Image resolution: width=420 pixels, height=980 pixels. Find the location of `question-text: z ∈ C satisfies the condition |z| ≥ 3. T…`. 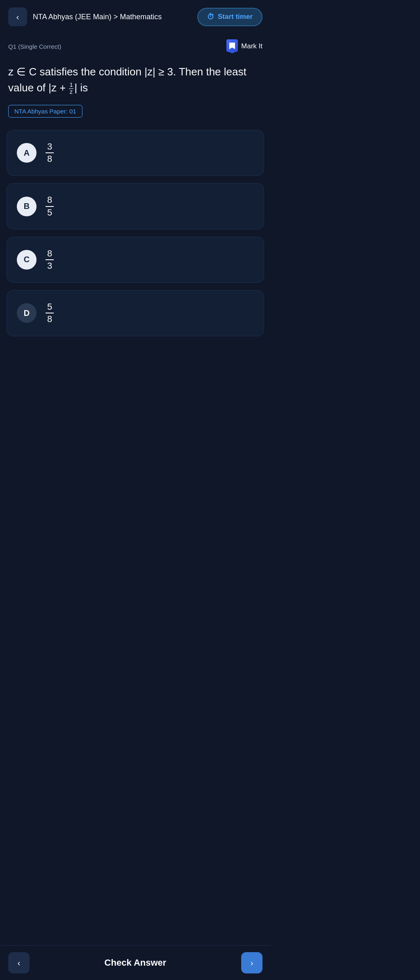

question-text: z ∈ C satisfies the condition |z| ≥ 3. T… is located at coordinates (135, 80).